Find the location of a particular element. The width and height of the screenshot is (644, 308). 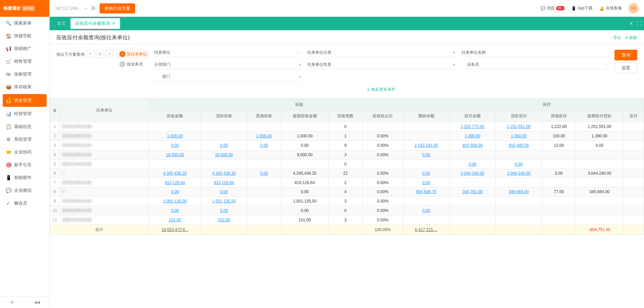

ar-loan: 152.00 is located at coordinates (224, 220).